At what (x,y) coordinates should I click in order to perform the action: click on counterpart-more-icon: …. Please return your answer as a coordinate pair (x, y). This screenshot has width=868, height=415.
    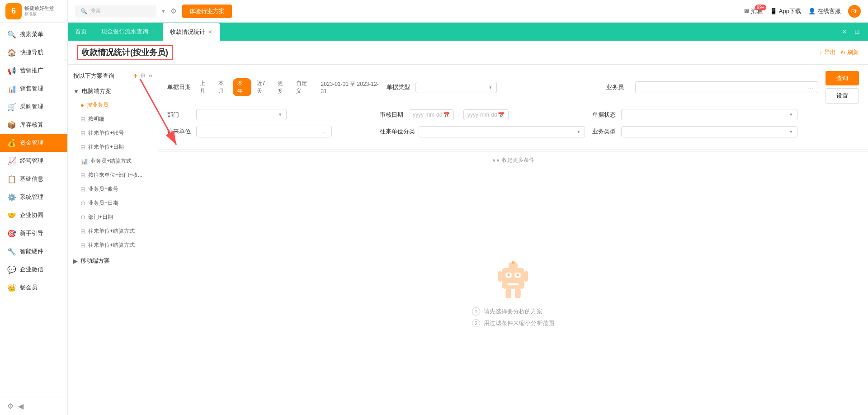
    Looking at the image, I should click on (324, 132).